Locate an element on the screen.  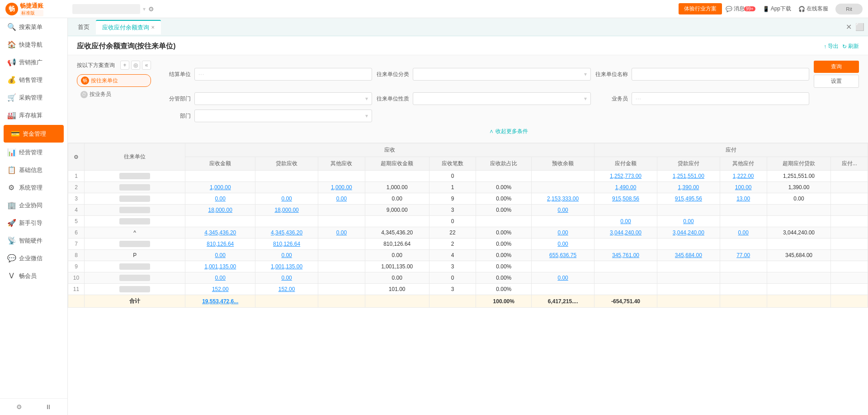
table-cell: 345,684.00 is located at coordinates (688, 255).